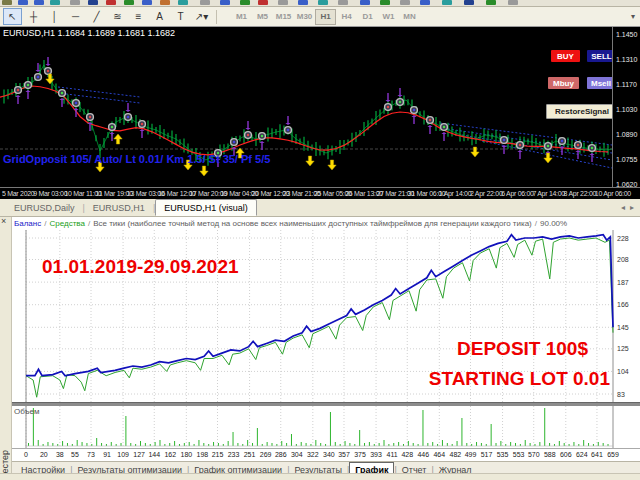  I want to click on trade-axis-label: 144, so click(154, 454).